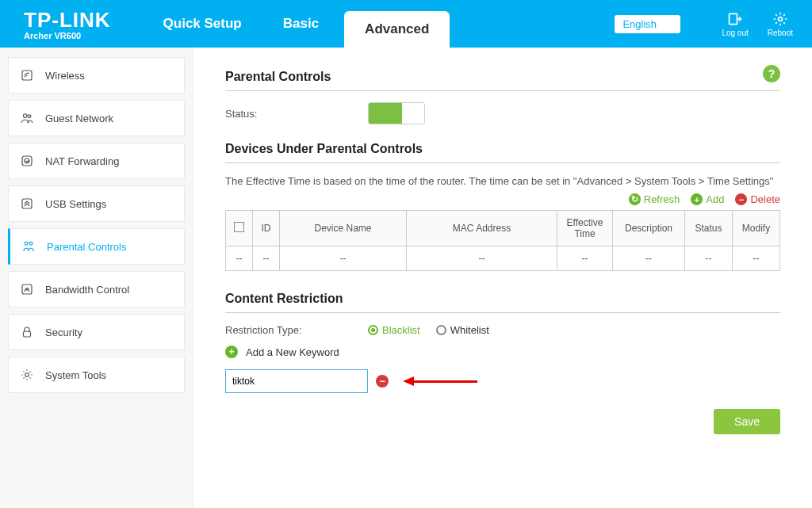 The width and height of the screenshot is (812, 508). Describe the element at coordinates (27, 161) in the screenshot. I see `nat-icon` at that location.